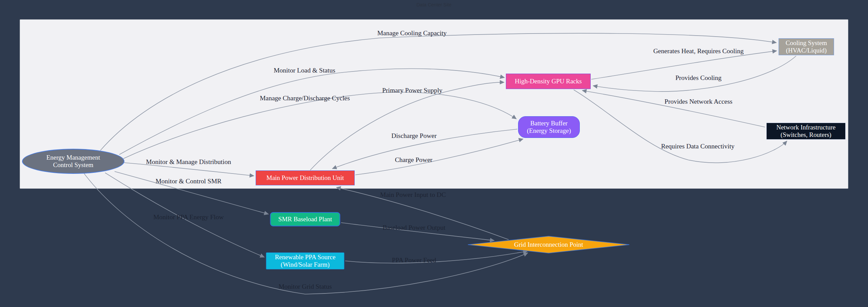 The image size is (868, 307). I want to click on node-renewable-ppa-source: Renewable PPA Source (Wind/Solar Farm), so click(305, 261).